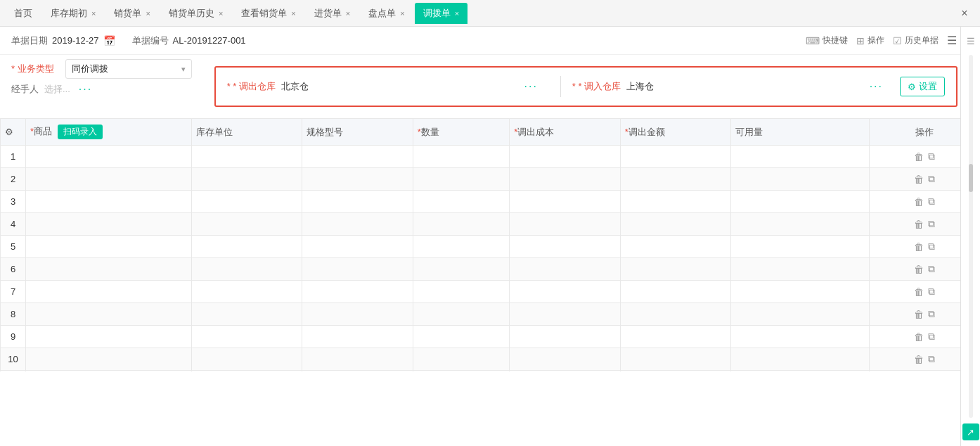  What do you see at coordinates (110, 41) in the screenshot?
I see `calendar-icon: 📅` at bounding box center [110, 41].